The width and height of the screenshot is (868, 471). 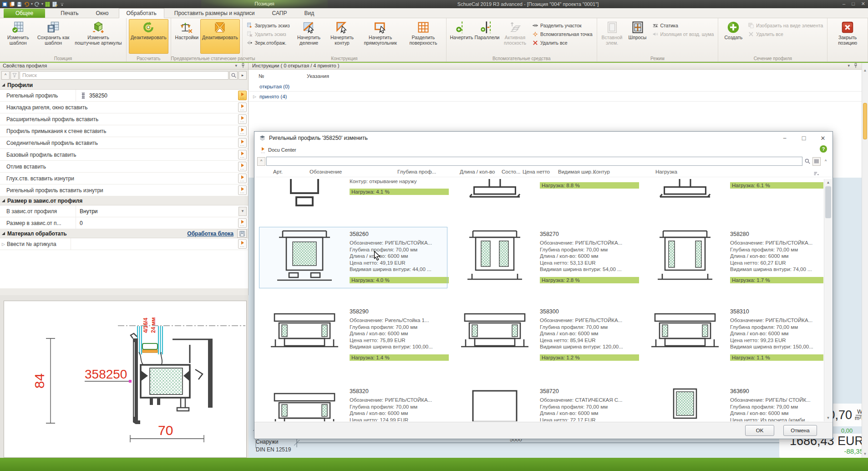 What do you see at coordinates (124, 76) in the screenshot?
I see `search-input` at bounding box center [124, 76].